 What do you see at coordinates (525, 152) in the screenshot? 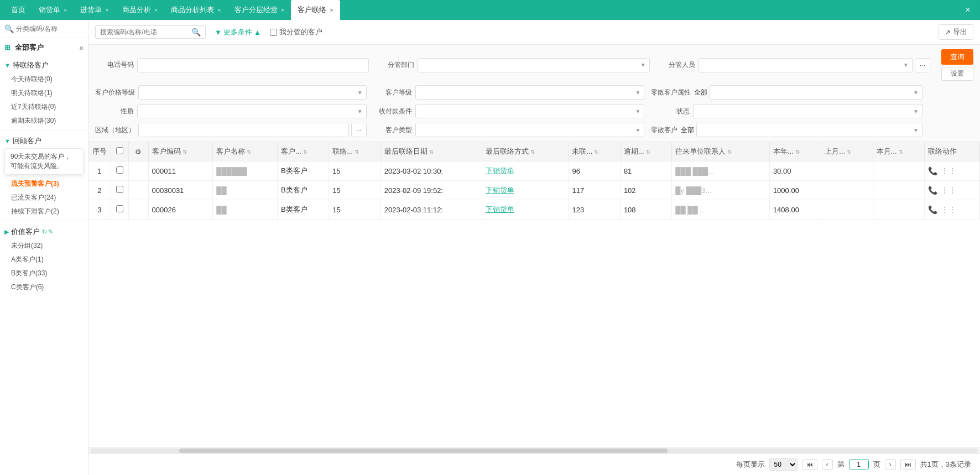
I see `th-last-method: 最后联络方式⇅` at bounding box center [525, 152].